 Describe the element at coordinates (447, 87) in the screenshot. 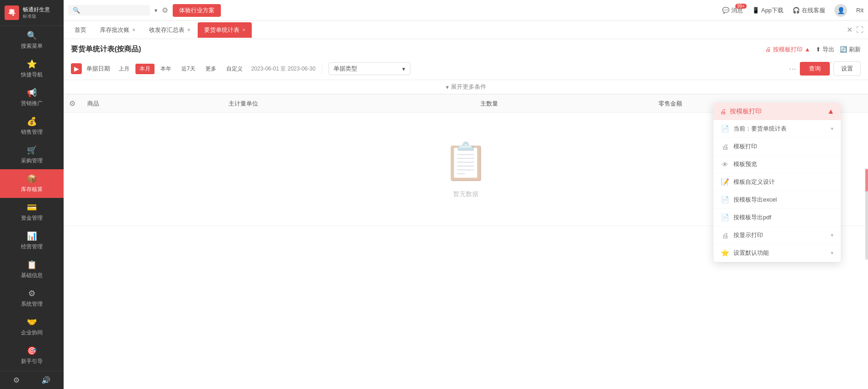

I see `expand-more-icon: ▾` at that location.